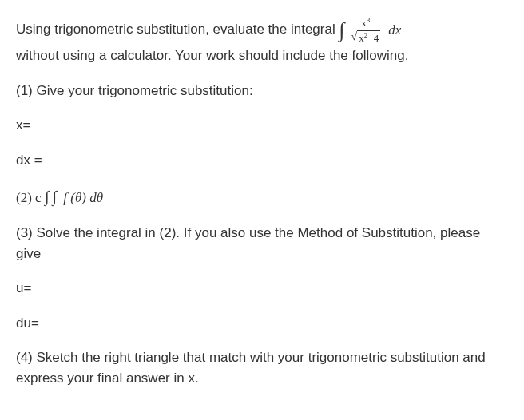 The width and height of the screenshot is (524, 420). What do you see at coordinates (177, 29) in the screenshot?
I see `intro-text-1: Using trigonometric substitution, evalua…` at bounding box center [177, 29].